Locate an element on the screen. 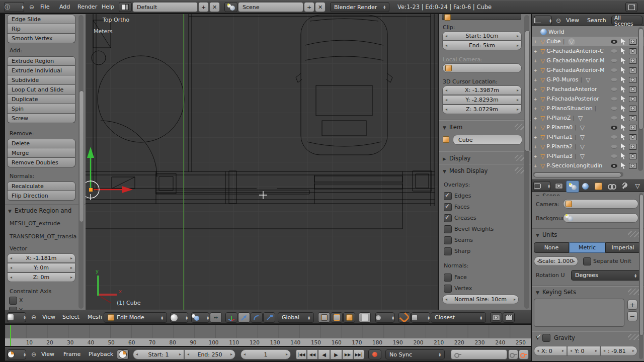 This screenshot has width=644, height=362. outliner-row: +▽ P-Planta1 |▽ is located at coordinates (585, 137).